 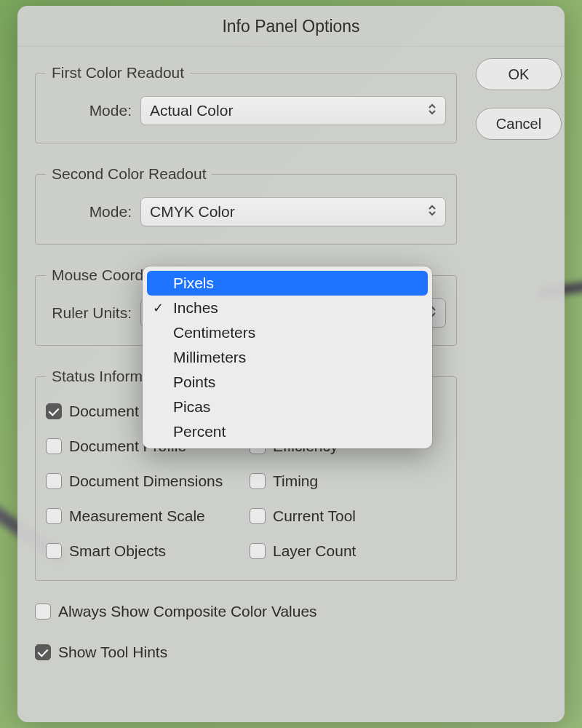 What do you see at coordinates (246, 103) in the screenshot?
I see `first-color-readout-group: First Color Readout Mode: Actual Color` at bounding box center [246, 103].